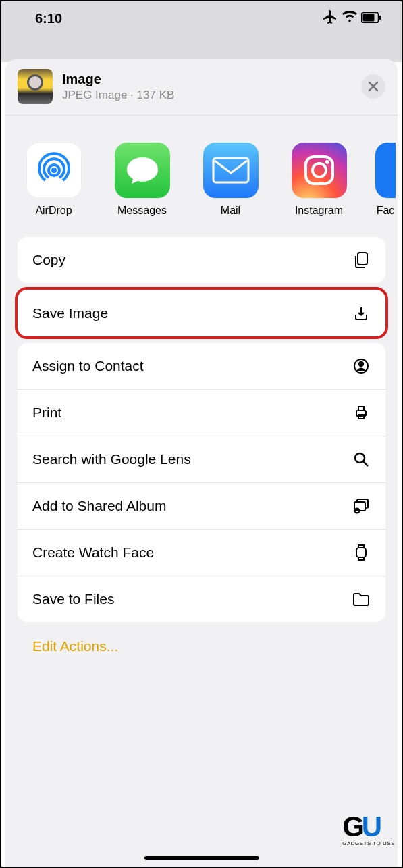 This screenshot has width=403, height=868. What do you see at coordinates (201, 176) in the screenshot?
I see `share-apps-container: AirDrop Messages Mail Instagram Fac` at bounding box center [201, 176].